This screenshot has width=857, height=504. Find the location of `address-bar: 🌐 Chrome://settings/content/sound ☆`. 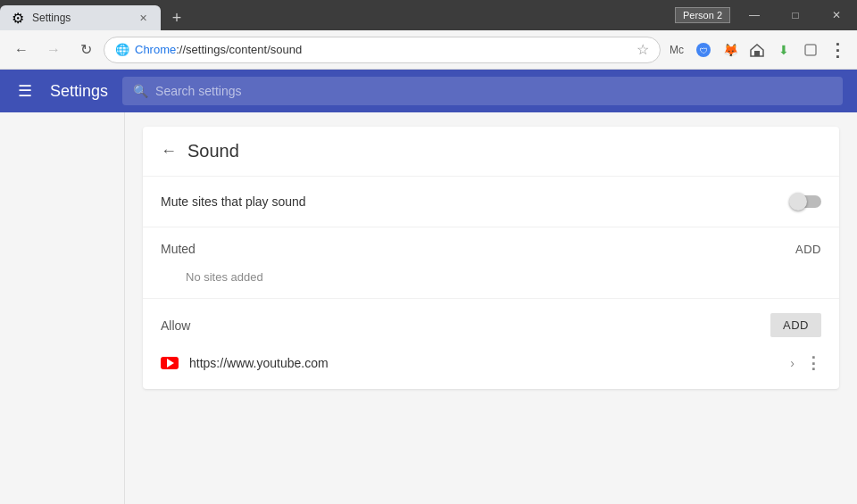

address-bar: 🌐 Chrome://settings/content/sound ☆ is located at coordinates (382, 50).